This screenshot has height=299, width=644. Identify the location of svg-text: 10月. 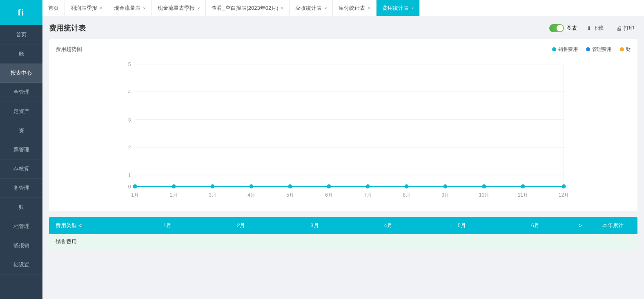
(484, 195).